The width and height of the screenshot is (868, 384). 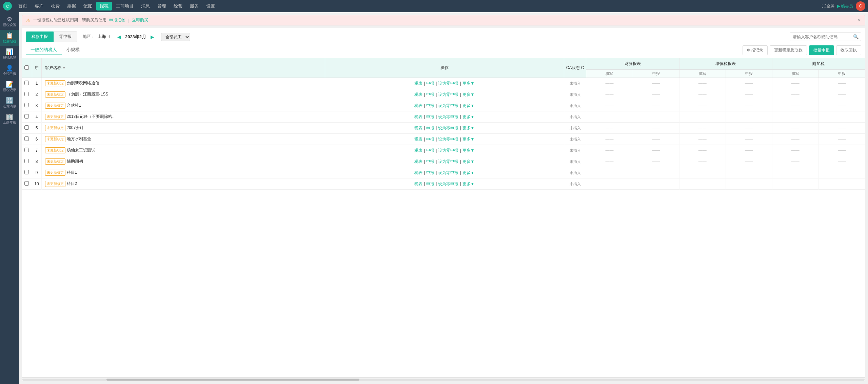 I want to click on nav-customer: 客户, so click(x=39, y=6).